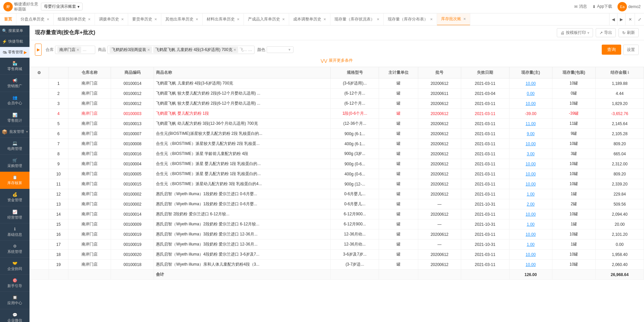 This screenshot has height=322, width=644. What do you see at coordinates (611, 50) in the screenshot?
I see `query-button: 查询` at bounding box center [611, 50].